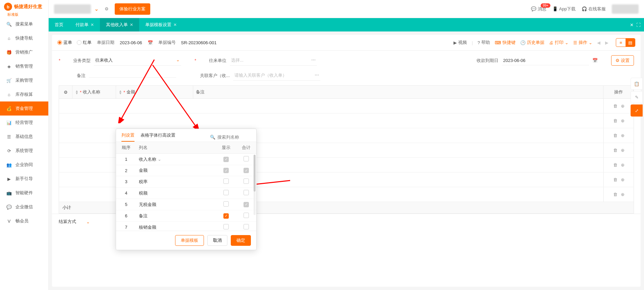 The width and height of the screenshot is (644, 290). Describe the element at coordinates (460, 43) in the screenshot. I see `video-link: ▶视频` at that location.